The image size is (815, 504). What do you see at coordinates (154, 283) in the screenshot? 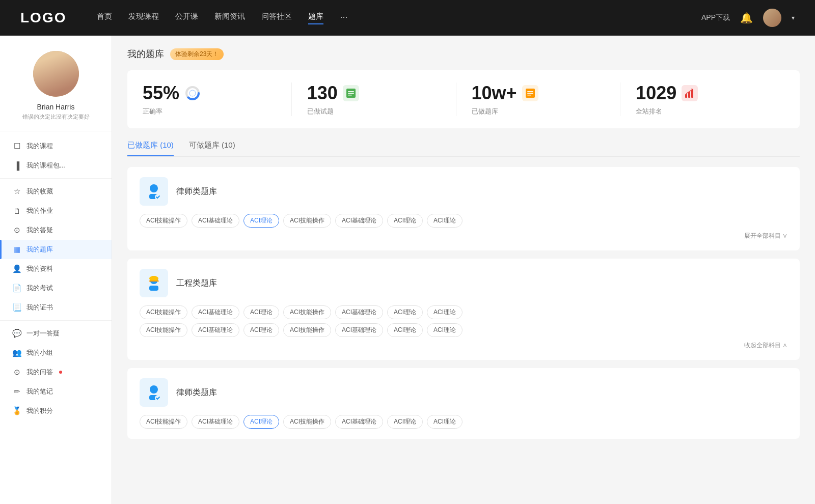
I see `qbank-engineer-icon` at bounding box center [154, 283].